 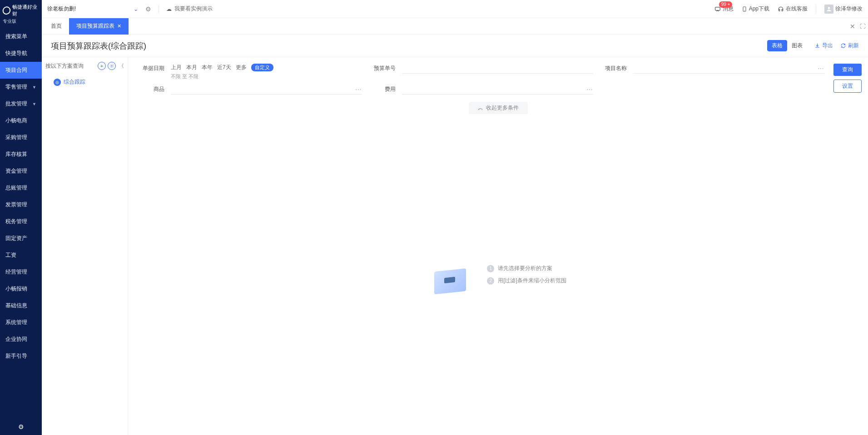 I want to click on topbar: 徐老板勿删! ⌄ ⚙ ☁ 我要看实例演示 消息 99 +, so click(x=455, y=9).